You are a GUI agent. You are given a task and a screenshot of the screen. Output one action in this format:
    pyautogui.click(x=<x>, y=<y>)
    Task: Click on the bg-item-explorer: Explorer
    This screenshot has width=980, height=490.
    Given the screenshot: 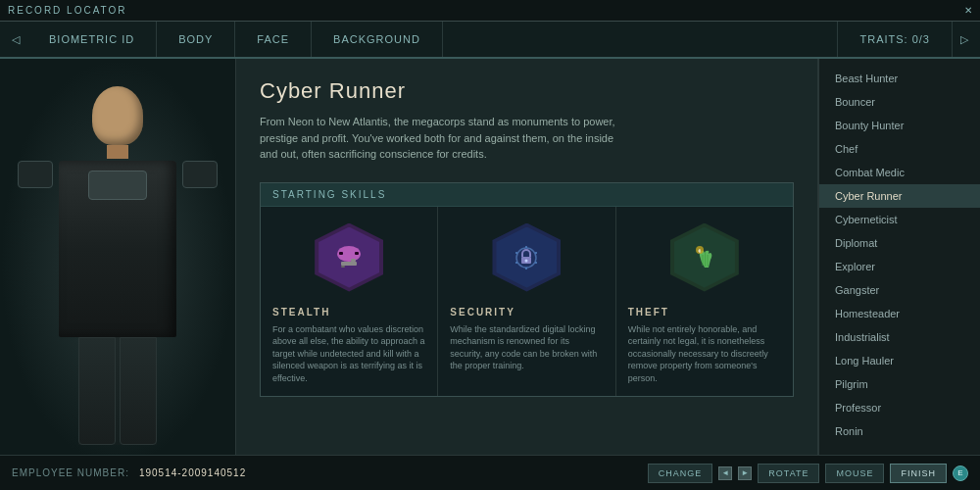 What is the action you would take?
    pyautogui.click(x=900, y=267)
    